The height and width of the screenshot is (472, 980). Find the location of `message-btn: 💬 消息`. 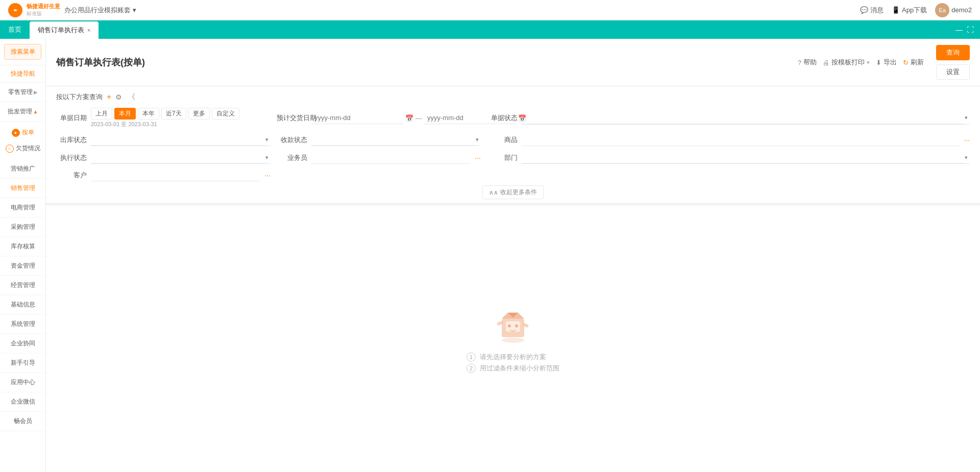

message-btn: 💬 消息 is located at coordinates (872, 10).